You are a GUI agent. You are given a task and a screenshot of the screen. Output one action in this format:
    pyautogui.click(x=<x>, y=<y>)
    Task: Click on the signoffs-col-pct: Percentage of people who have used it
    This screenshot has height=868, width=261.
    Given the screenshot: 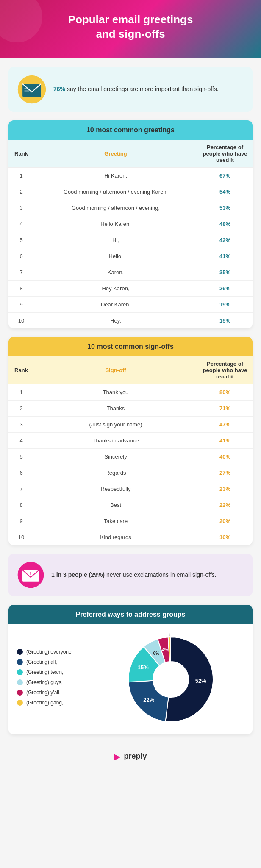 What is the action you would take?
    pyautogui.click(x=225, y=370)
    